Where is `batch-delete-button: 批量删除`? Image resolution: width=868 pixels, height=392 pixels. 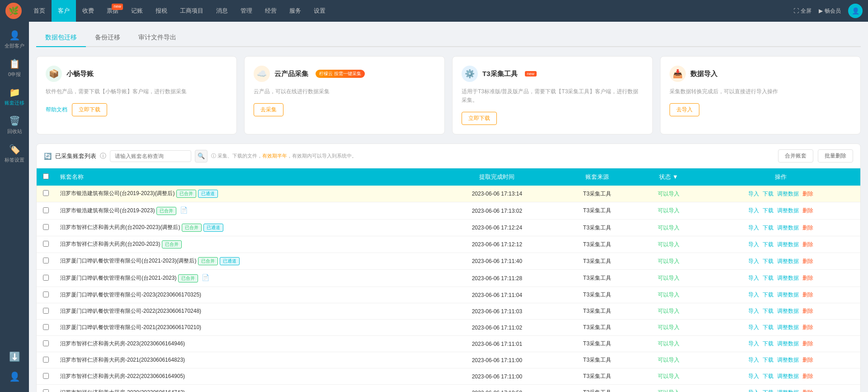
batch-delete-button: 批量删除 is located at coordinates (835, 156).